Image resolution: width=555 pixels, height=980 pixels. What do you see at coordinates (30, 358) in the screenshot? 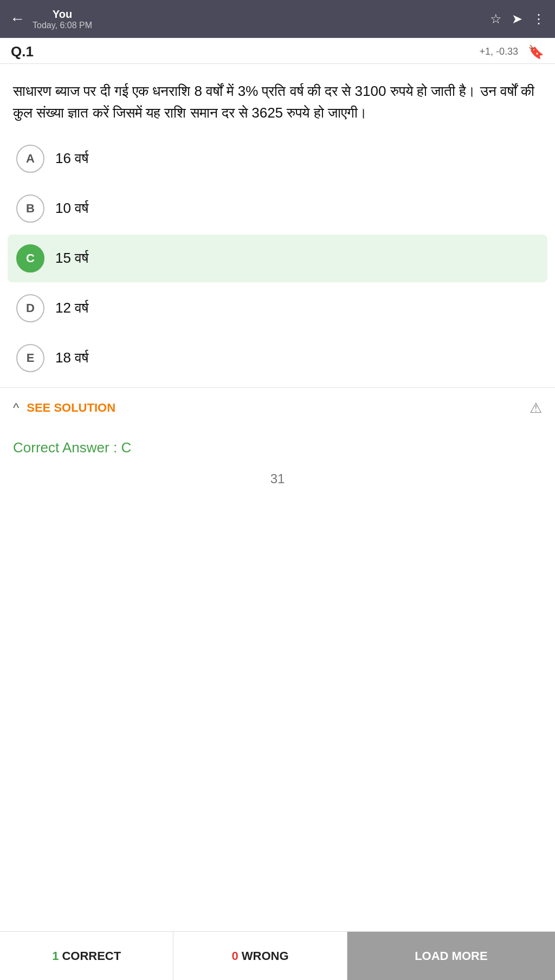
I see `option-e-circle: E` at bounding box center [30, 358].